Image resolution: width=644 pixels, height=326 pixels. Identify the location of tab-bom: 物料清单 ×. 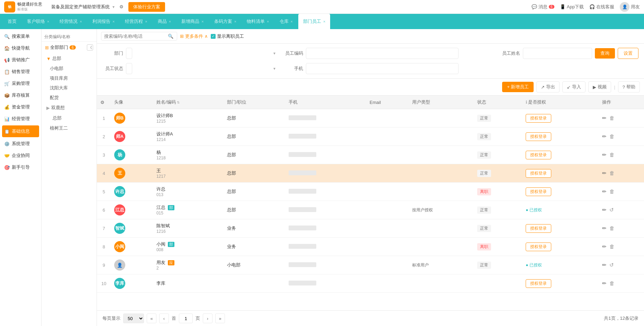
(258, 21).